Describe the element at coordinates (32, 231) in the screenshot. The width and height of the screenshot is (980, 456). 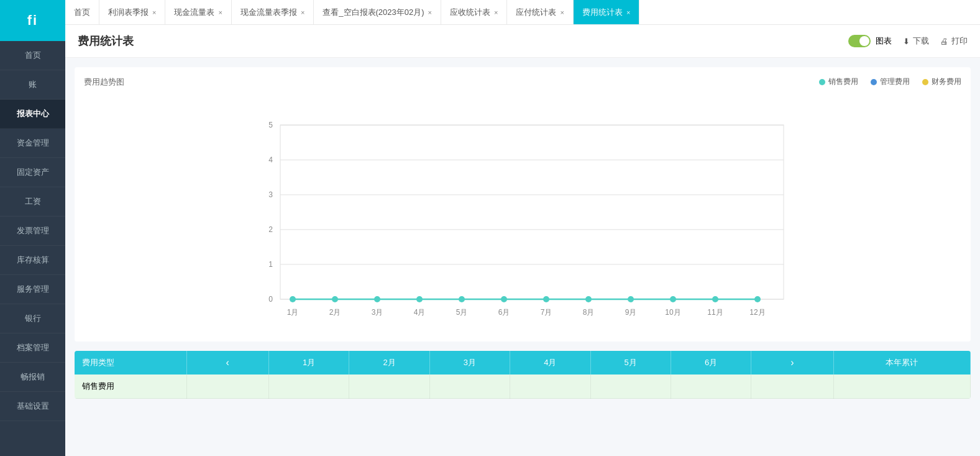
I see `sidebar-item-invoice-mgmt: 发票管理` at that location.